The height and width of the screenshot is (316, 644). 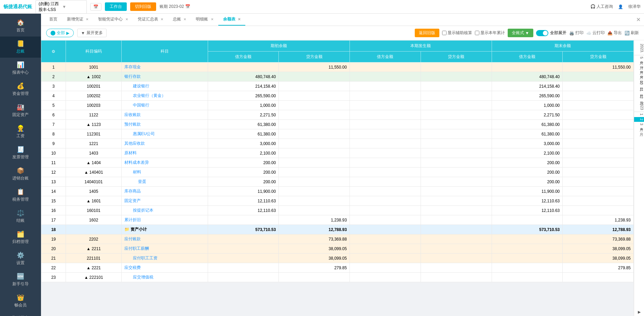 What do you see at coordinates (137, 86) in the screenshot?
I see `subject-name-link: 建设银行` at bounding box center [137, 86].